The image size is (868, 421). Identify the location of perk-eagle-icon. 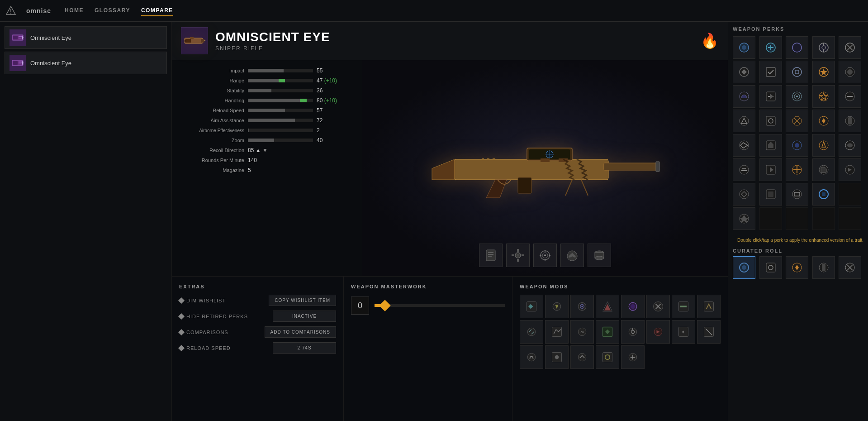
(572, 255).